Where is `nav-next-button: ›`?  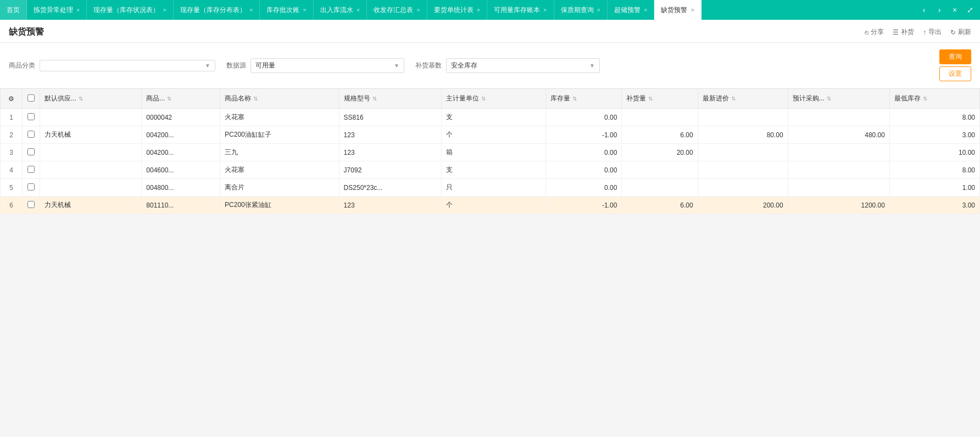
nav-next-button: › is located at coordinates (939, 10).